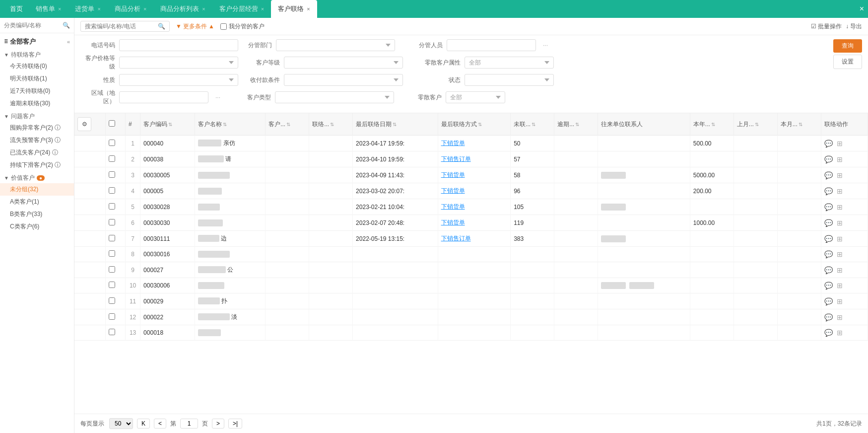 This screenshot has width=868, height=433. Describe the element at coordinates (576, 124) in the screenshot. I see `col-overdue: 逾期...⇅` at that location.